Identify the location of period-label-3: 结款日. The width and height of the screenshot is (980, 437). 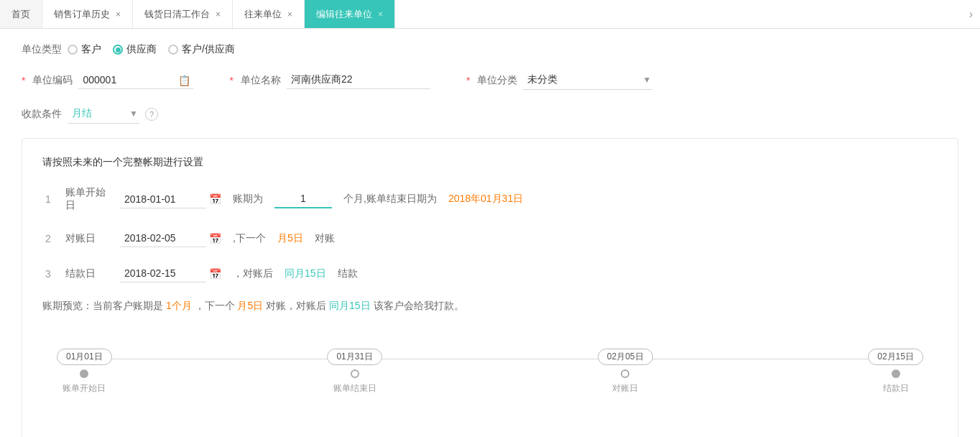
(87, 274).